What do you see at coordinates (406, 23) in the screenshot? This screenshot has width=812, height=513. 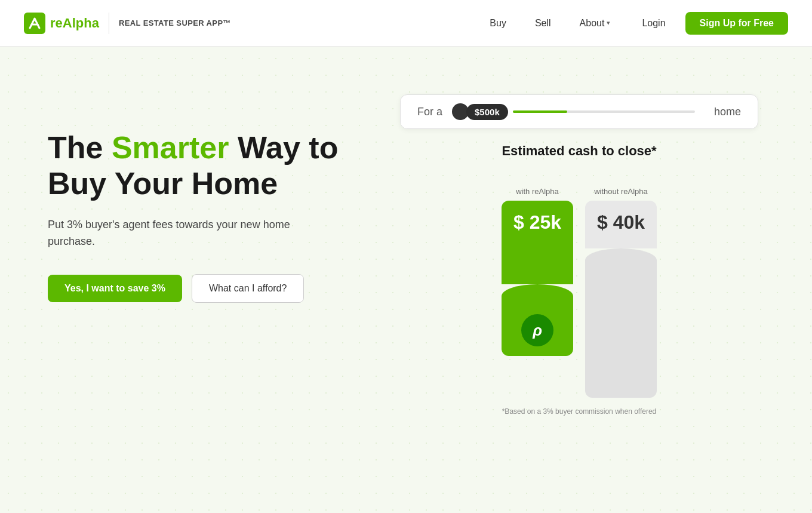 I see `navbar: reAlpha REAL ESTATE SUPER APP™ Buy Sell …` at bounding box center [406, 23].